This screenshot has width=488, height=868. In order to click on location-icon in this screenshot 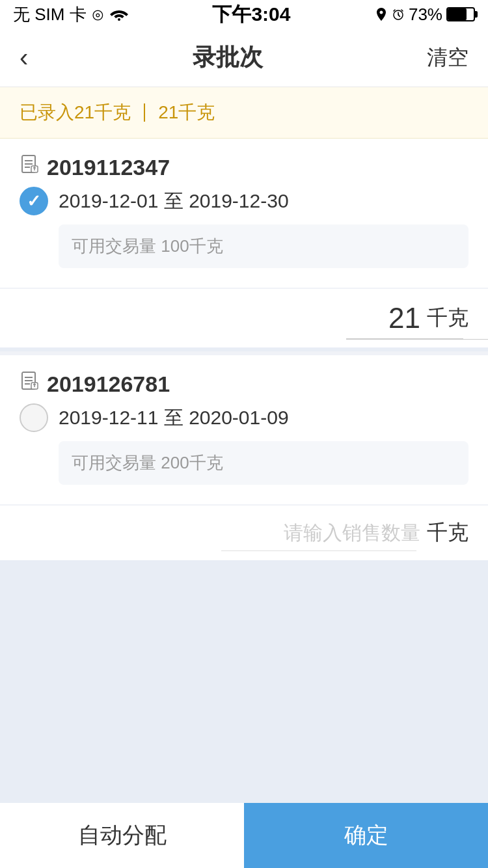, I will do `click(381, 14)`.